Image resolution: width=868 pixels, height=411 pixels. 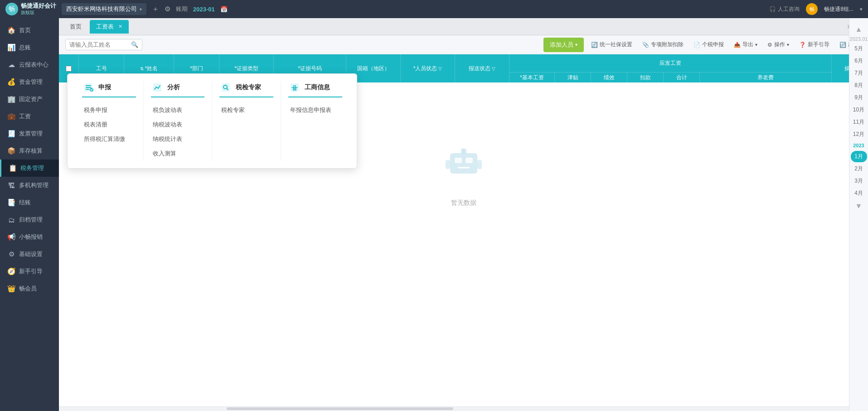 What do you see at coordinates (224, 9) in the screenshot?
I see `calendar-icon: 📅` at bounding box center [224, 9].